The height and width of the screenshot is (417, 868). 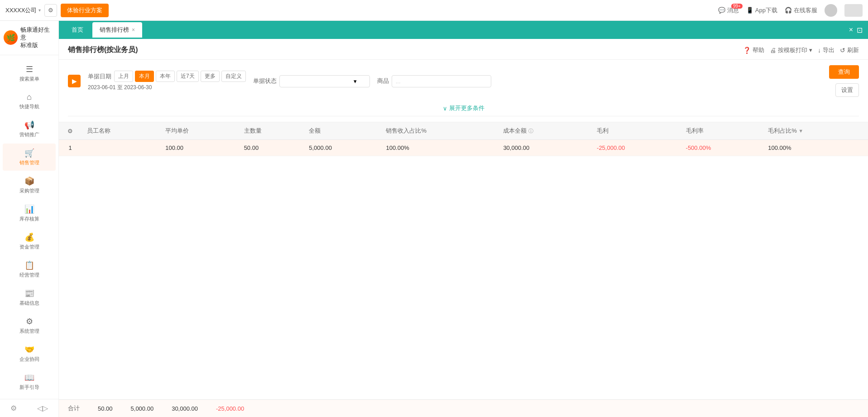 What do you see at coordinates (29, 73) in the screenshot?
I see `sidebar-item-搜索菜单: ☰ 搜索菜单` at bounding box center [29, 73].